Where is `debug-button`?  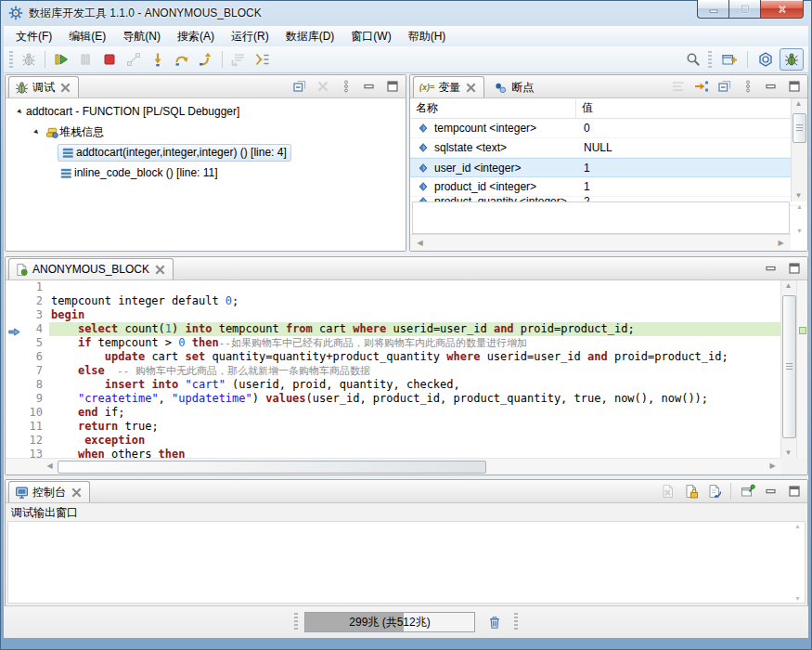
debug-button is located at coordinates (29, 59).